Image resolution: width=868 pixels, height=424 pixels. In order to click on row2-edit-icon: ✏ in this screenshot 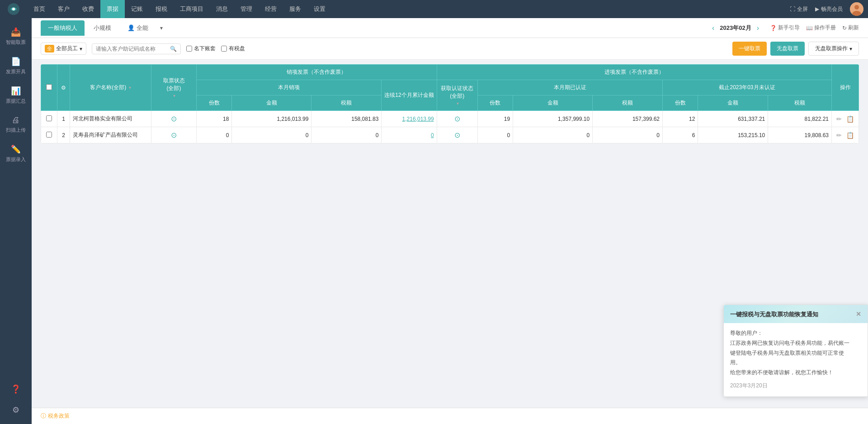, I will do `click(839, 135)`.